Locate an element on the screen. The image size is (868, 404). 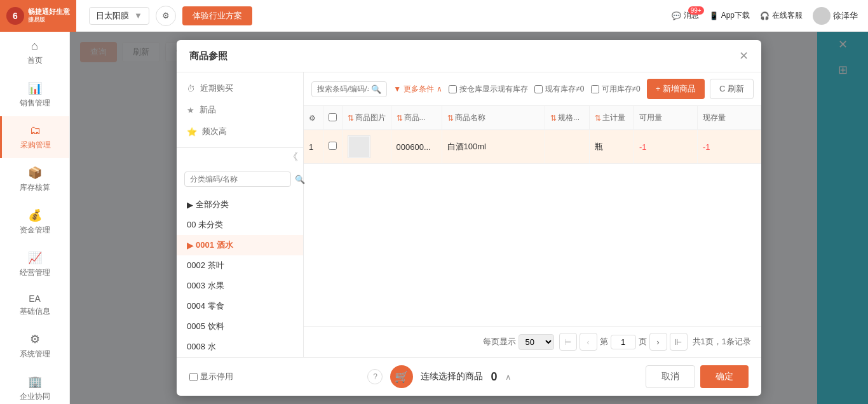
col-unit: ⇅ 主计量 is located at coordinates (612, 118).